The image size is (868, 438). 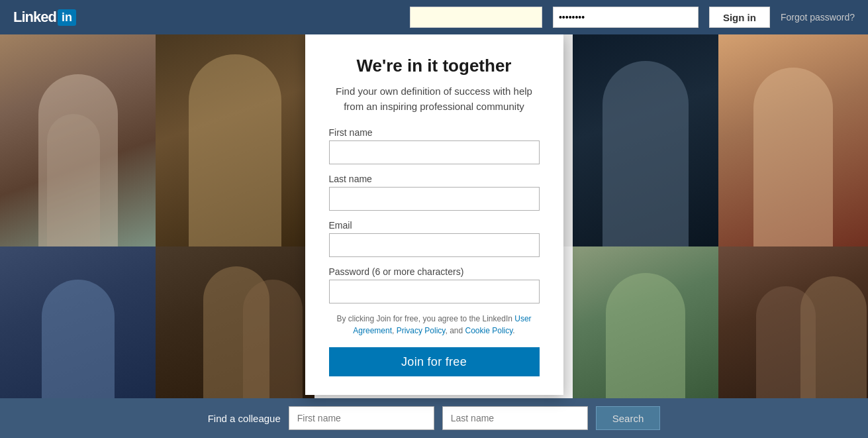 What do you see at coordinates (434, 418) in the screenshot?
I see `bottom-bar: Find a colleague Search` at bounding box center [434, 418].